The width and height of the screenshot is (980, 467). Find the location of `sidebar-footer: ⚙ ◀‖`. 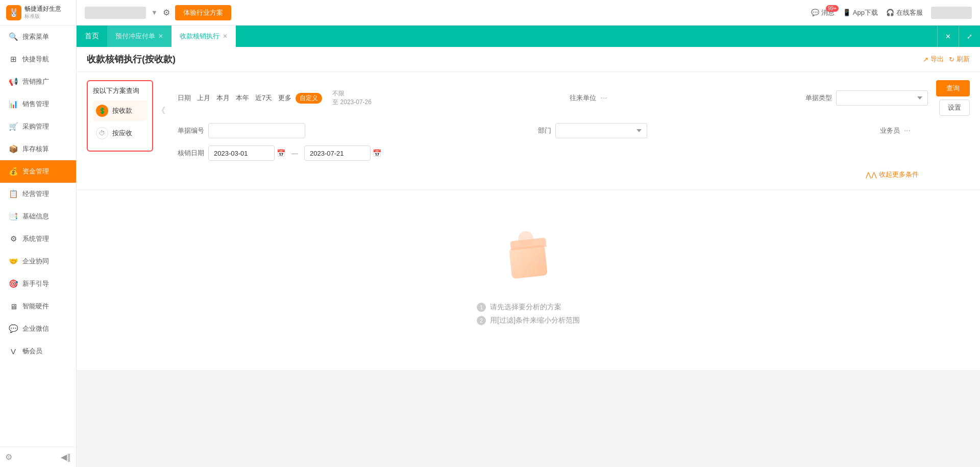

sidebar-footer: ⚙ ◀‖ is located at coordinates (38, 457).